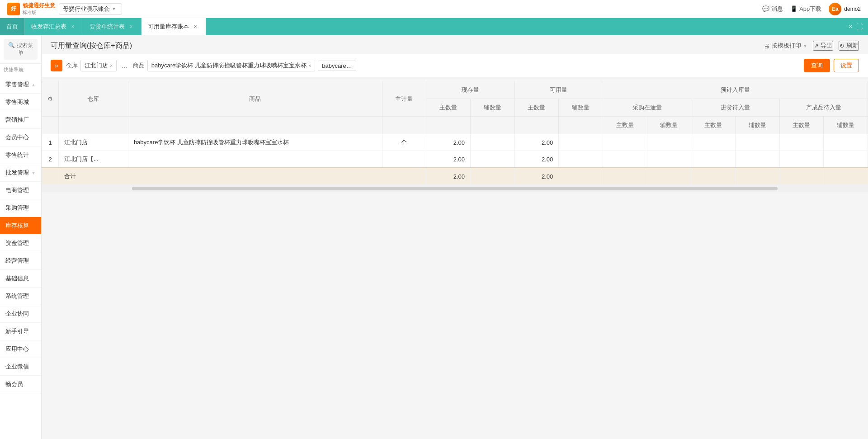 This screenshot has height=439, width=868. I want to click on product-tag2-value: babycare…, so click(337, 66).